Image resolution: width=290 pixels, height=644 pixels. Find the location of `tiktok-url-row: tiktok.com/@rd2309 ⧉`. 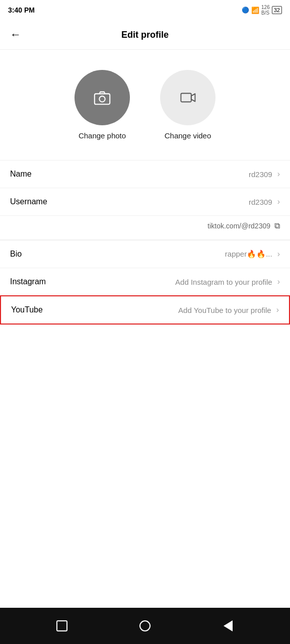

tiktok-url-row: tiktok.com/@rd2309 ⧉ is located at coordinates (145, 227).